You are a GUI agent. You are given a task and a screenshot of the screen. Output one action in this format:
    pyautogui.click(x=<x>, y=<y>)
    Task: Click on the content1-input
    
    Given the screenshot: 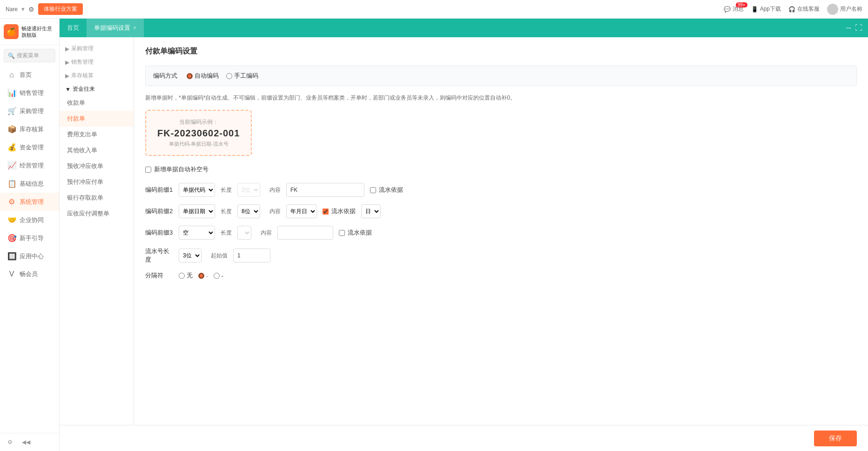 What is the action you would take?
    pyautogui.click(x=325, y=190)
    